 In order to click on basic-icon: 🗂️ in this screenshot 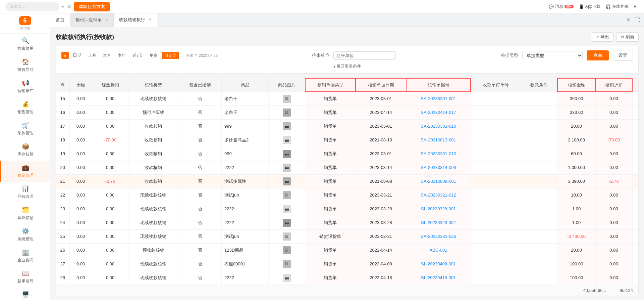, I will do `click(25, 210)`.